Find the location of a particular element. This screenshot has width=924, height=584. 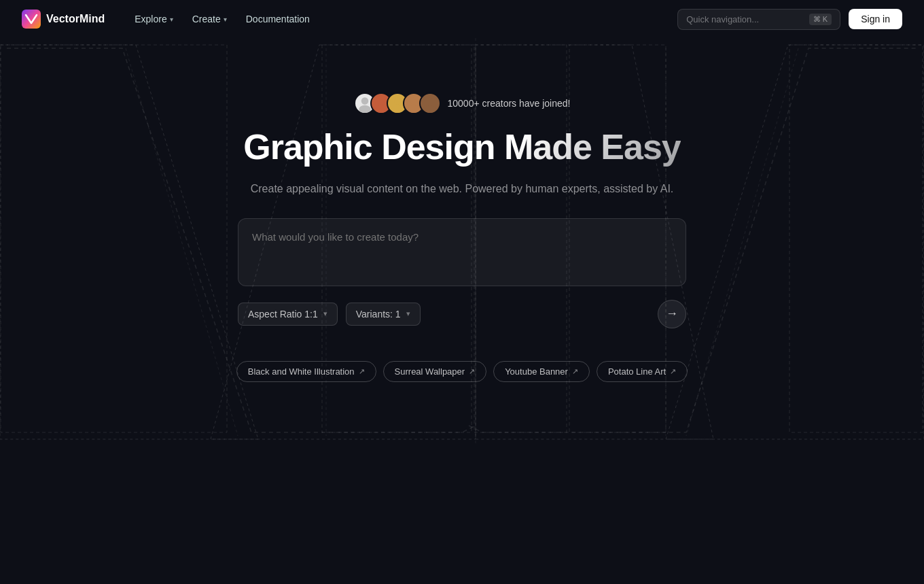

avatar is located at coordinates (430, 103).